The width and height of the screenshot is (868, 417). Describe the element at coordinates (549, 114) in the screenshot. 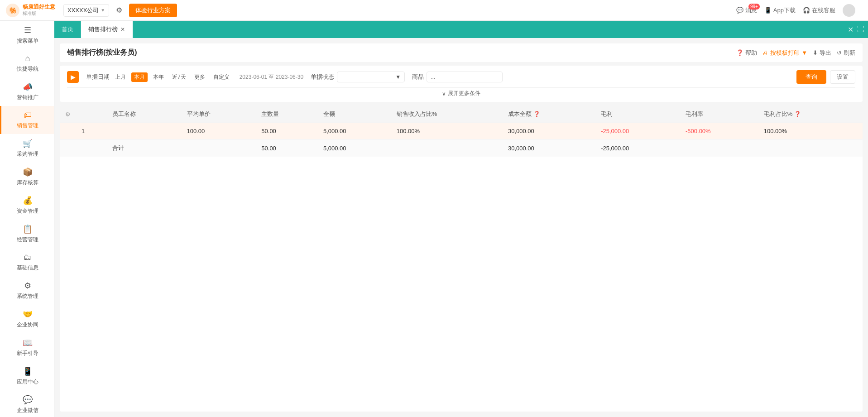

I see `col-cost: 成本全额 ❓` at that location.